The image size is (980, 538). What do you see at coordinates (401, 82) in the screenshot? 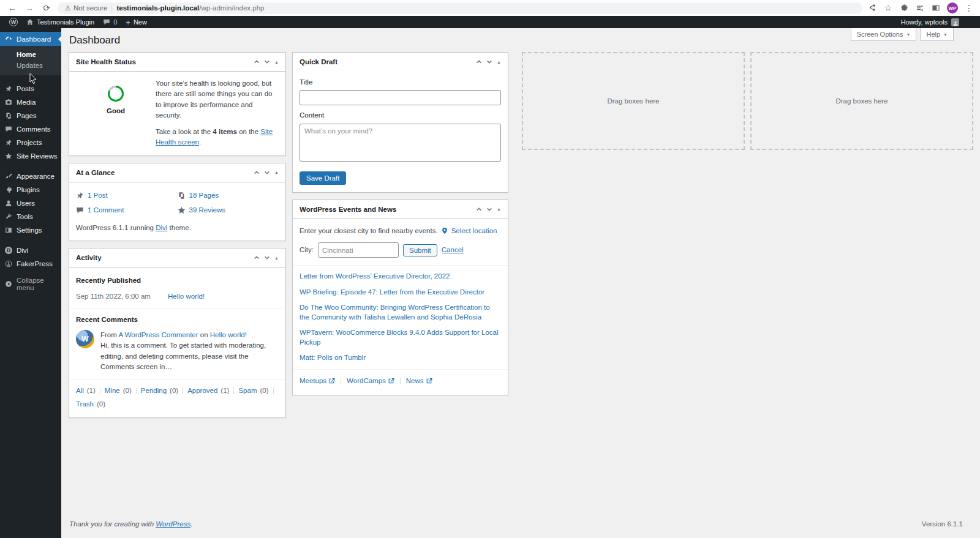
I see `draft-title-label: Title` at bounding box center [401, 82].